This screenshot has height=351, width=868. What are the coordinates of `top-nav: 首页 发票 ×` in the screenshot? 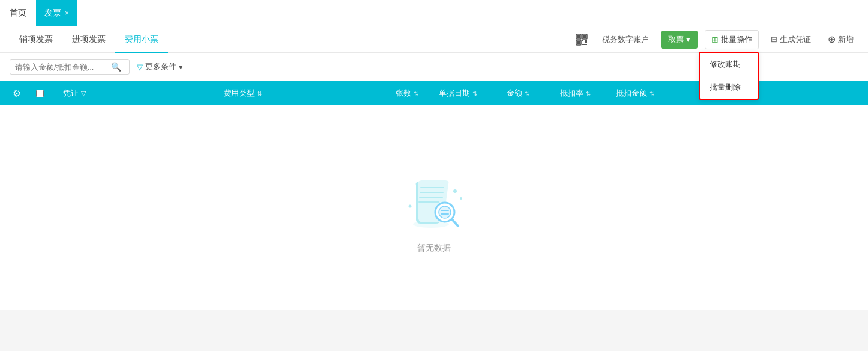 It's located at (434, 13).